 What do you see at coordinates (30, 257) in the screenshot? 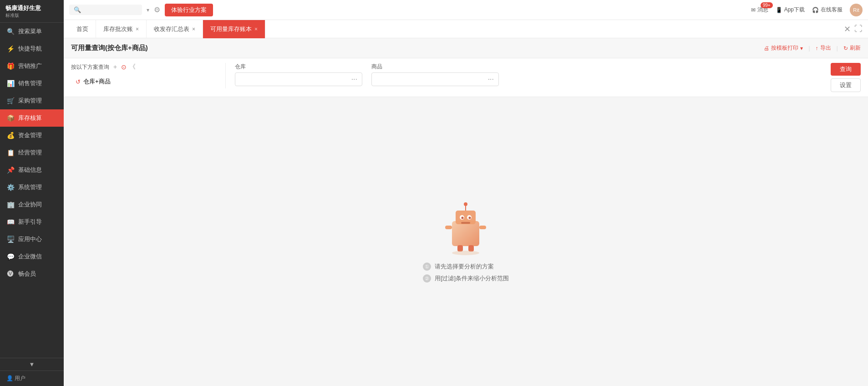
I see `sidebar-label-wechat: 企业微信` at bounding box center [30, 257].